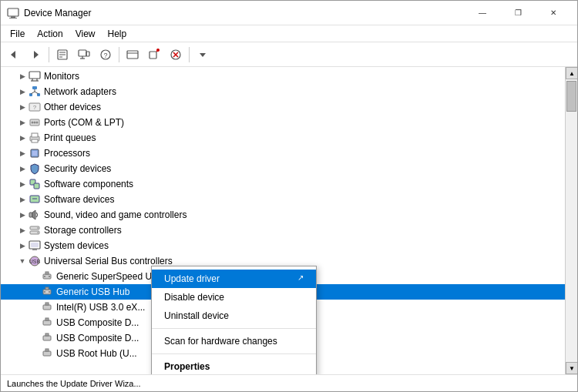 This screenshot has width=578, height=392. What do you see at coordinates (283, 107) in the screenshot?
I see `tree-item-other-devices: ▶ ? Other devices` at bounding box center [283, 107].